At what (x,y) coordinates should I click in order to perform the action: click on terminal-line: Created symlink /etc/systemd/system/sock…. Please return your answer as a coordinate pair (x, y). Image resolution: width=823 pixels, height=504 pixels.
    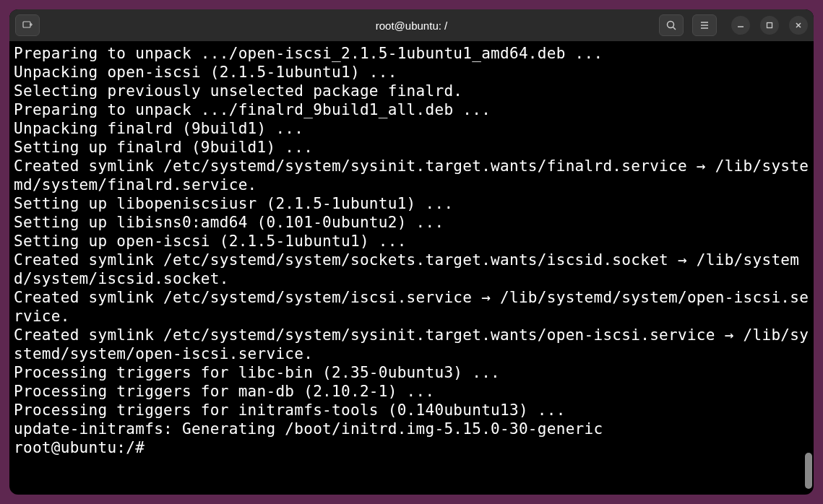
    Looking at the image, I should click on (412, 269).